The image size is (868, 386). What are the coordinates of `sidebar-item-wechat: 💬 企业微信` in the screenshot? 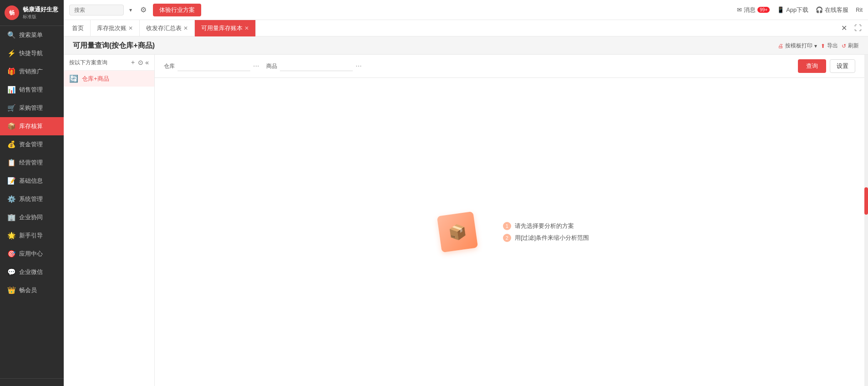 It's located at (32, 272).